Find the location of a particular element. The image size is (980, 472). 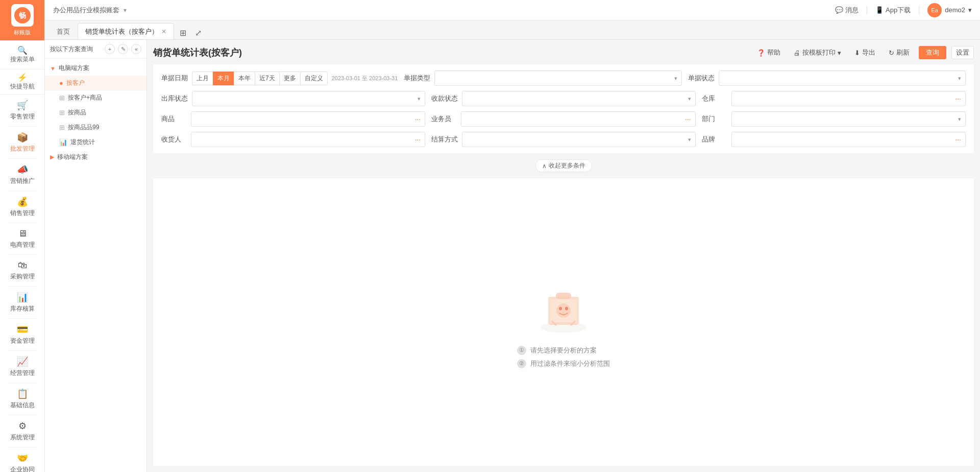

sidebar-item-label-purchase: 采购管理 is located at coordinates (22, 277).